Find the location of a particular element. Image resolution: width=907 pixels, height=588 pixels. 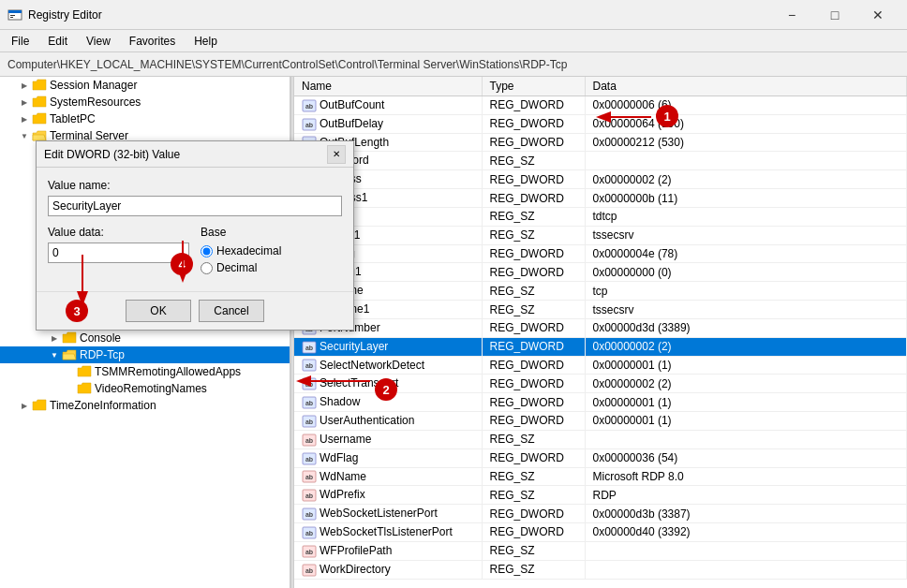

title-bar: Registry Editor − □ ✕ is located at coordinates (454, 15).